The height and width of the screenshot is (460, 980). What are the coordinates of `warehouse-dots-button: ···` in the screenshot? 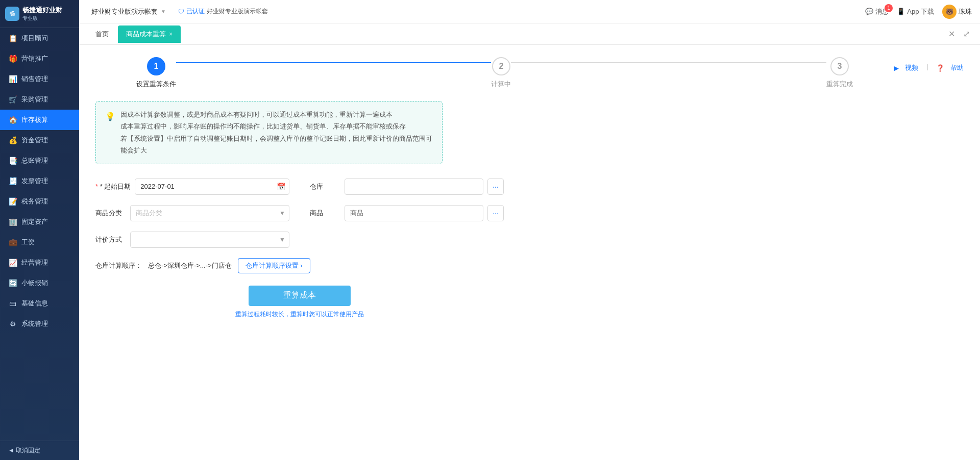 It's located at (496, 187).